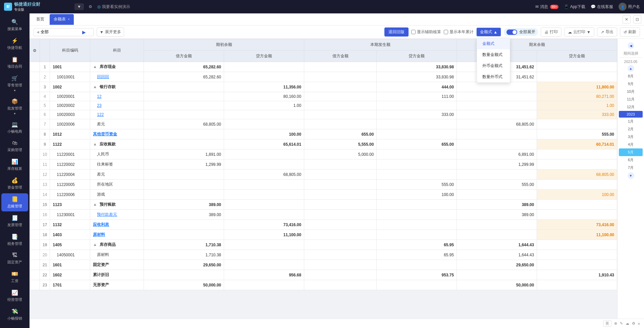 This screenshot has height=328, width=644. Describe the element at coordinates (639, 324) in the screenshot. I see `bottom-menu-btn: ≡` at that location.